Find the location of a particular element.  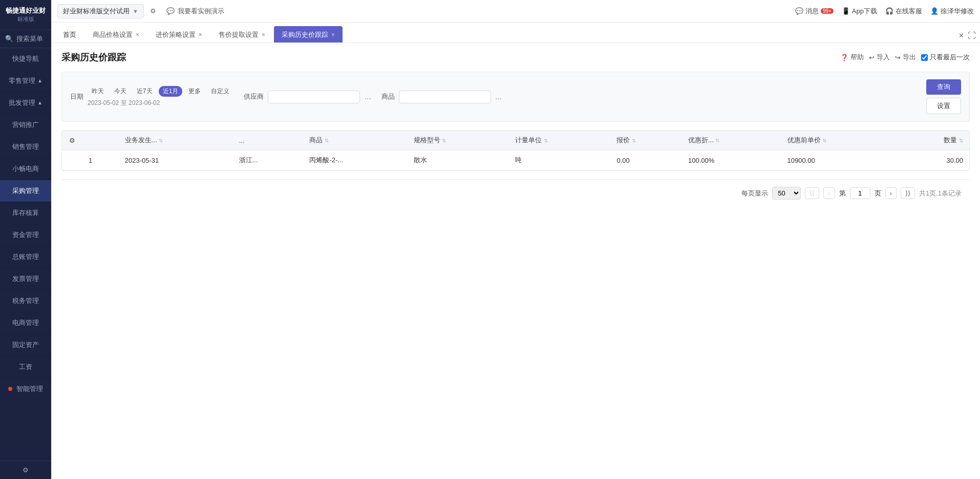

col-spec: 规格型号 ⇅ is located at coordinates (458, 140).